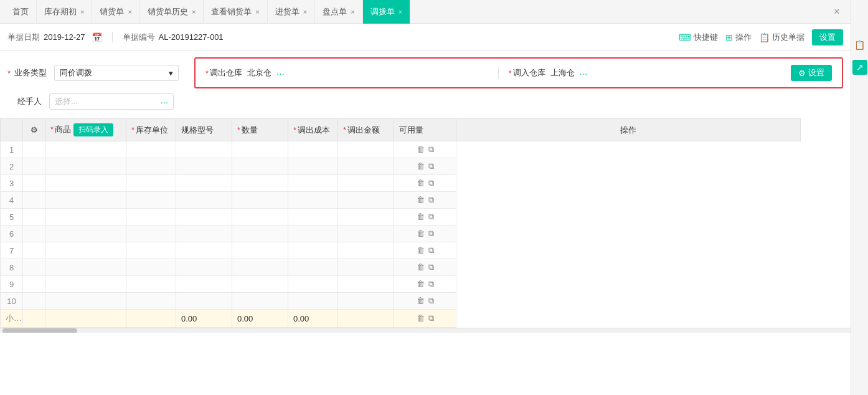  Describe the element at coordinates (172, 12) in the screenshot. I see `tab-sales-history: 销货单历史 ×` at that location.